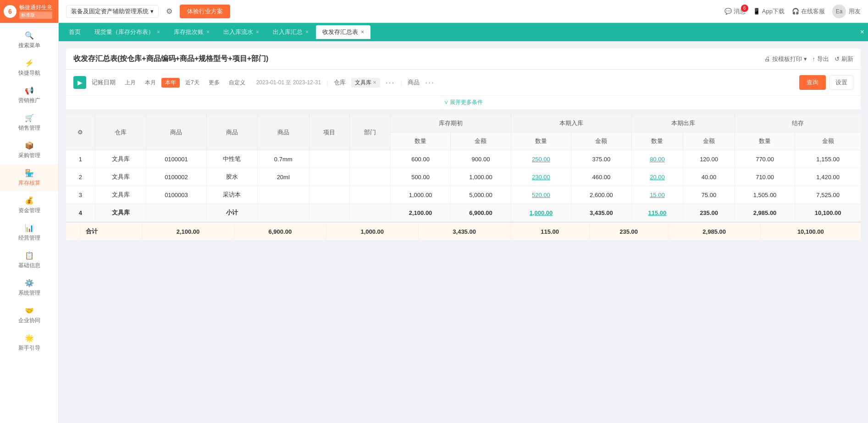 This screenshot has width=868, height=423. Describe the element at coordinates (241, 32) in the screenshot. I see `tab-inout-flow: 出入库流水 ×` at that location.